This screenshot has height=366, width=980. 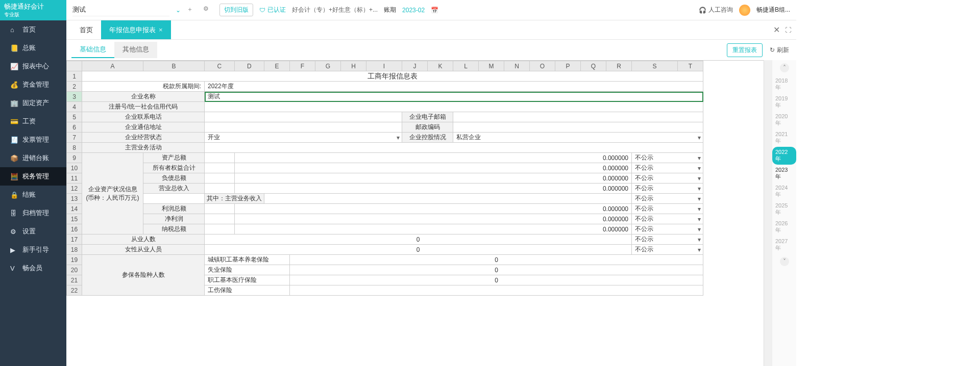 I want to click on sidebar-item-5: 💳工资, so click(x=33, y=121).